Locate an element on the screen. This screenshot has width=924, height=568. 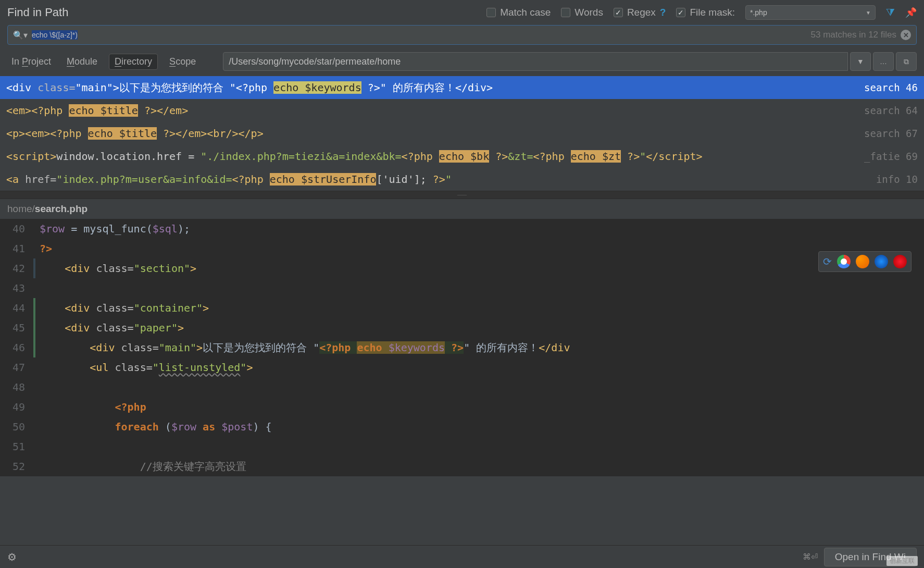
regex-checkbox: Regex ? is located at coordinates (640, 13).